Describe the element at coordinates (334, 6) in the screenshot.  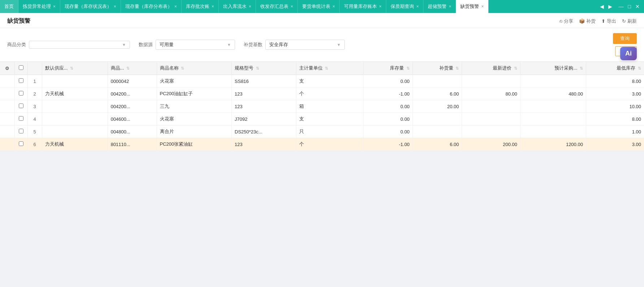
I see `tab-close-要货单统计表: ×` at that location.